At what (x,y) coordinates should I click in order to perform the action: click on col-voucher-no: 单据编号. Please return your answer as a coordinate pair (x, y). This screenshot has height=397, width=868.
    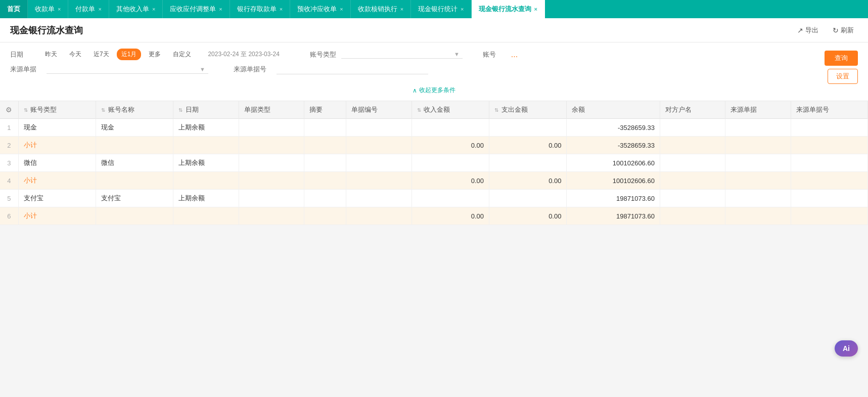
    Looking at the image, I should click on (379, 110).